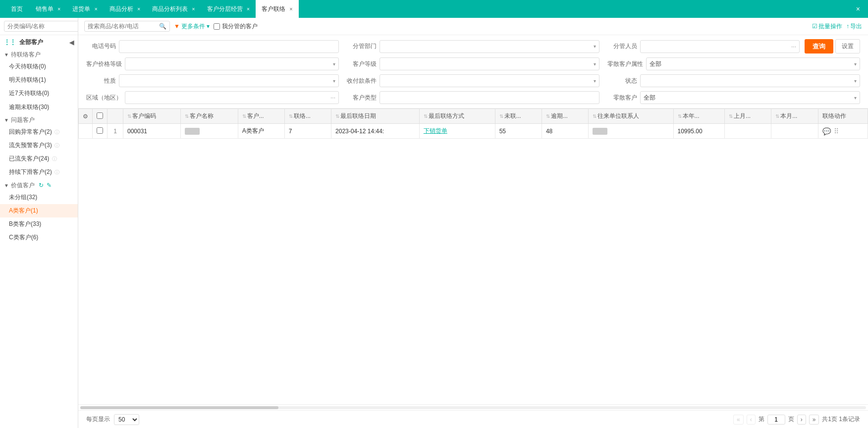  Describe the element at coordinates (24, 43) in the screenshot. I see `all-customers-label: ⋮⋮ 全部客户` at that location.